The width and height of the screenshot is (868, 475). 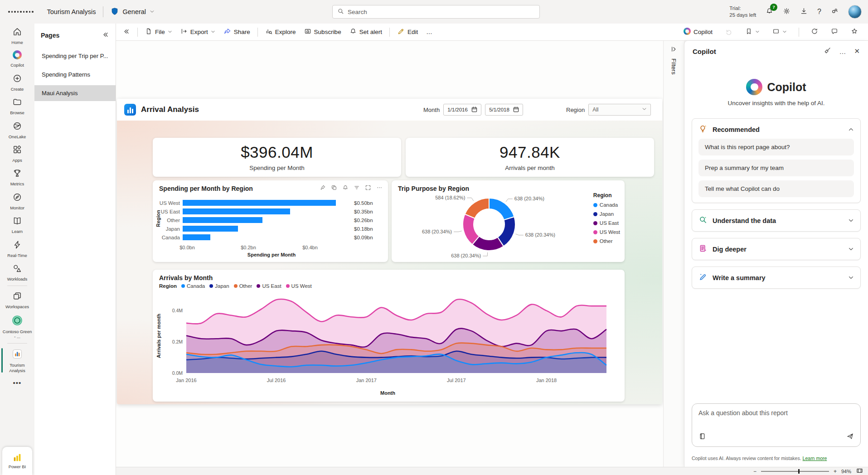 I want to click on more-icon, so click(x=379, y=188).